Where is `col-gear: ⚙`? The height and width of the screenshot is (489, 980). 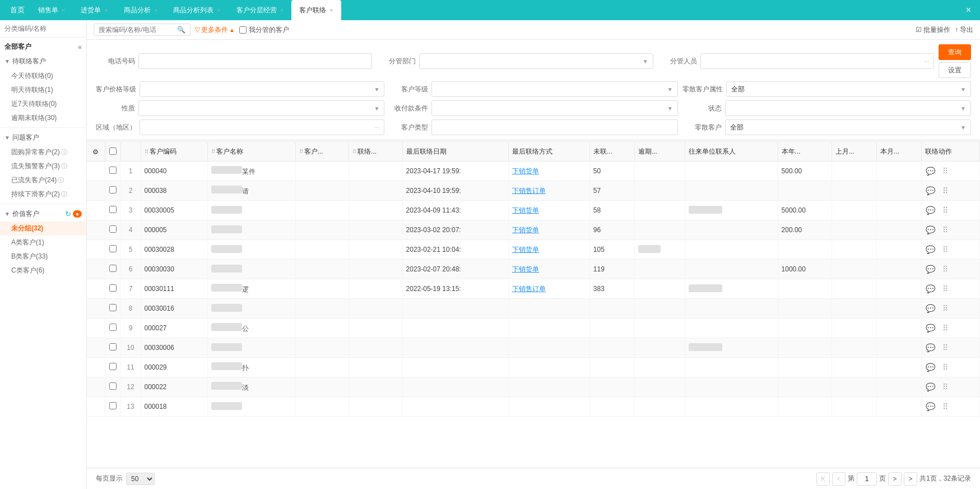 col-gear: ⚙ is located at coordinates (96, 152).